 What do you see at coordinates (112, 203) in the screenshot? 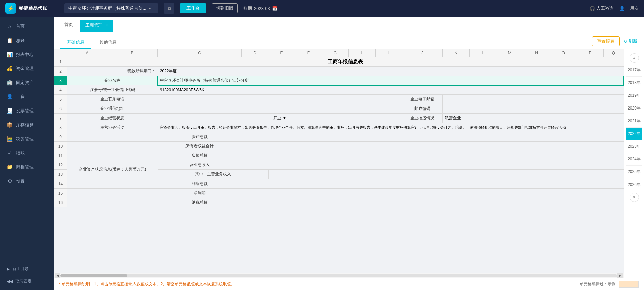
I see `r16-empty` at bounding box center [112, 203].